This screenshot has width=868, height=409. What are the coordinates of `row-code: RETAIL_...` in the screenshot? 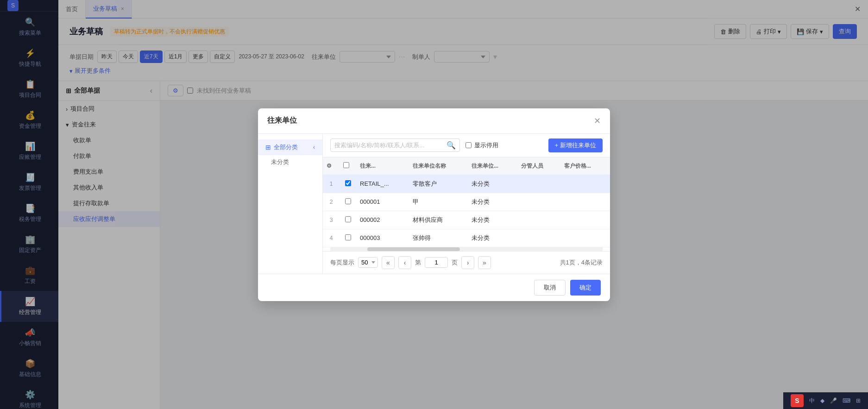 It's located at (383, 183).